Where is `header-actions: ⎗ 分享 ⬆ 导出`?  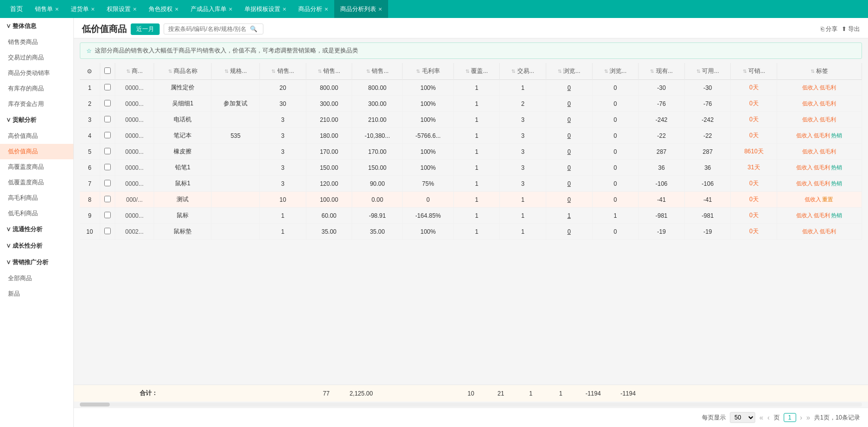
header-actions: ⎗ 分享 ⬆ 导出 is located at coordinates (840, 29).